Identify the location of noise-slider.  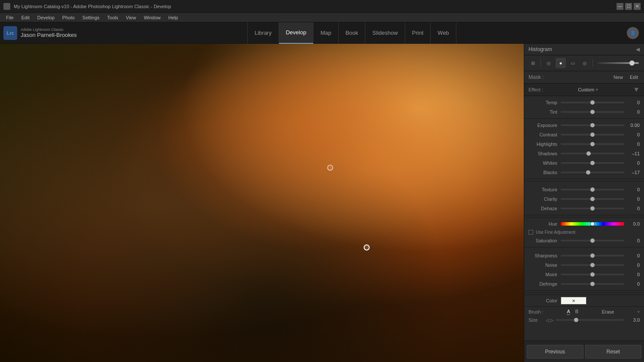
(592, 265).